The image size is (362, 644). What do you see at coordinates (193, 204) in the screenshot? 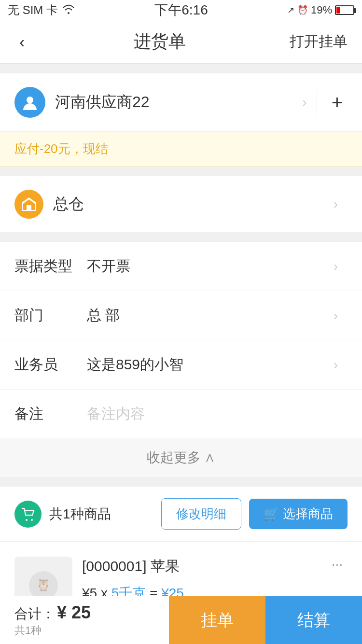
I see `warehouse-name: 总仓` at bounding box center [193, 204].